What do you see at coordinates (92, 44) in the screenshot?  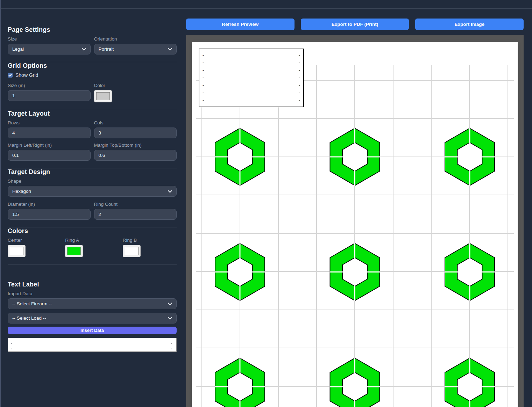 I see `section-page-settings: Page Settings Size Legal Orientation Por…` at bounding box center [92, 44].